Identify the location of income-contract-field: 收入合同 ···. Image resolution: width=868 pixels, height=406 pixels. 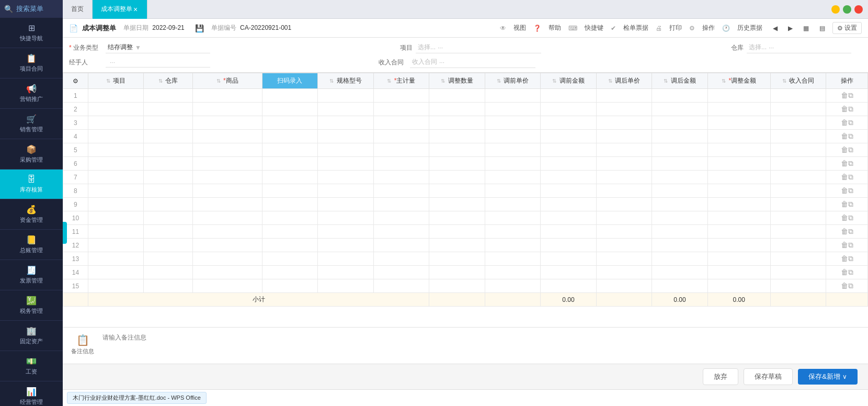
(473, 62).